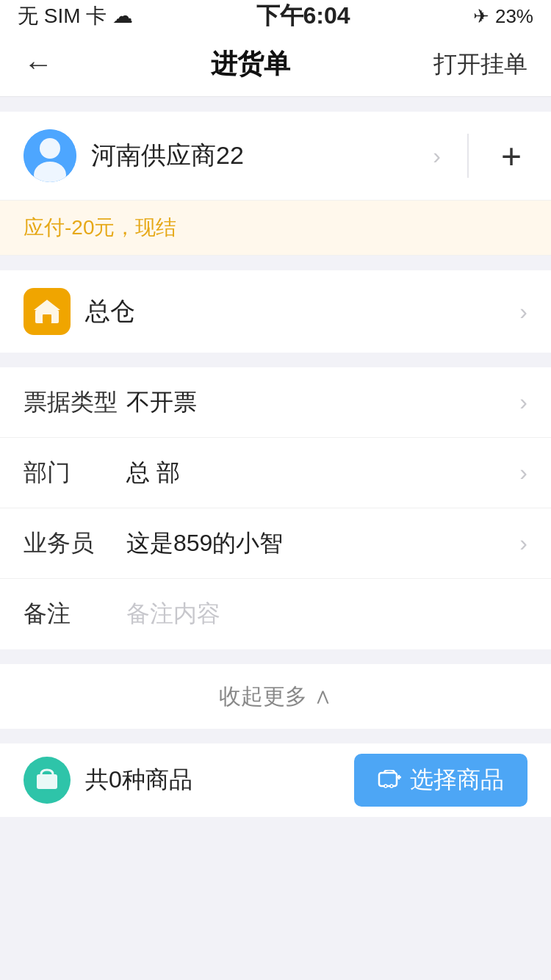  What do you see at coordinates (323, 544) in the screenshot?
I see `salesperson-value: 这是859的小智` at bounding box center [323, 544].